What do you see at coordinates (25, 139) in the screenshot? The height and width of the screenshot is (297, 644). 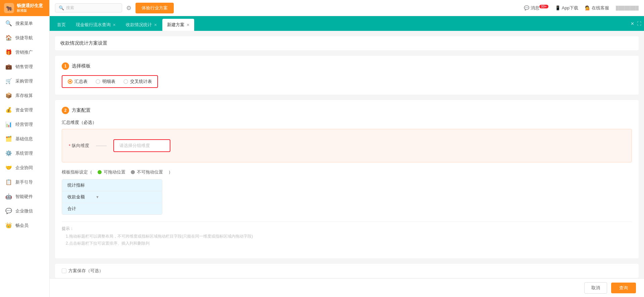 I see `sidebar-item-basic: 🗂️ 基础信息` at bounding box center [25, 139].